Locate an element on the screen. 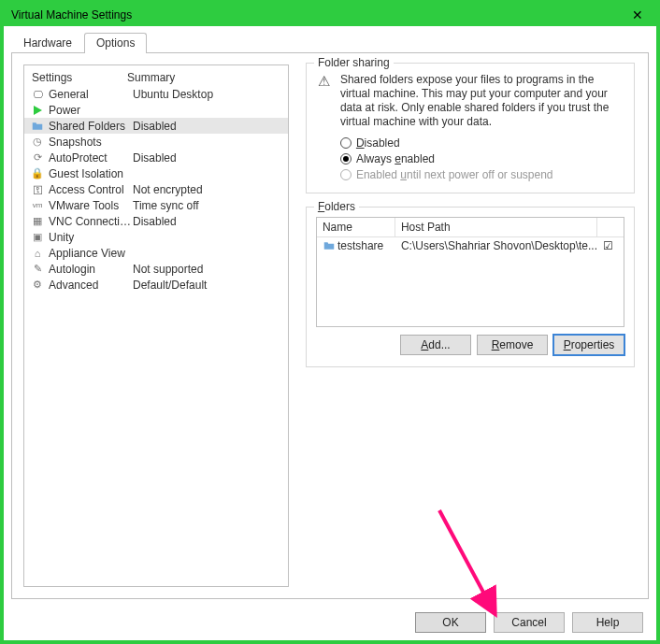 The image size is (660, 644). settings-label: Advanced is located at coordinates (91, 285).